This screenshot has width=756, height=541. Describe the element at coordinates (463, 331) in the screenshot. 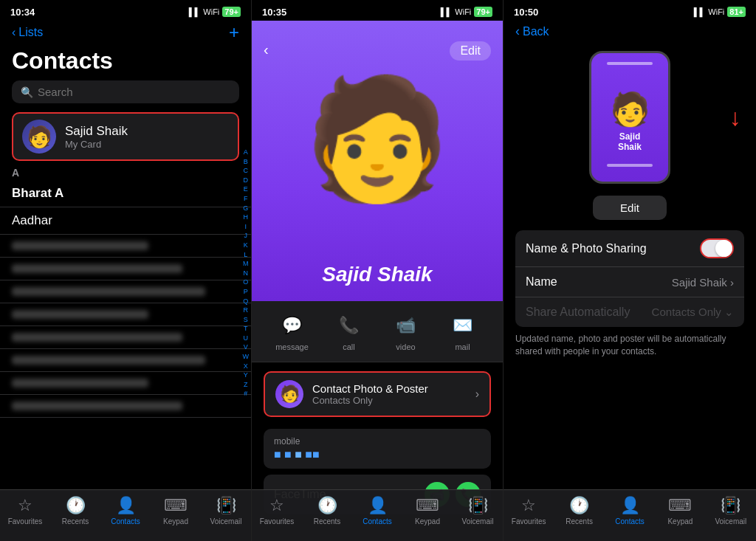

I see `mail-button: ✉️ mail` at that location.